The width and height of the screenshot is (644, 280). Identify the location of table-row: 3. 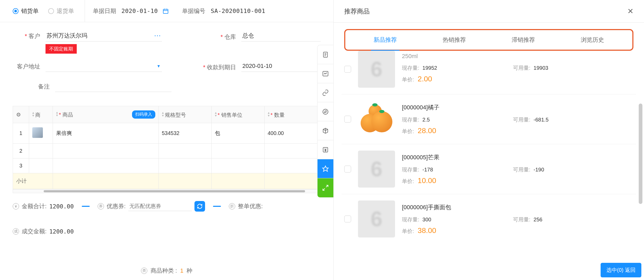
(167, 166).